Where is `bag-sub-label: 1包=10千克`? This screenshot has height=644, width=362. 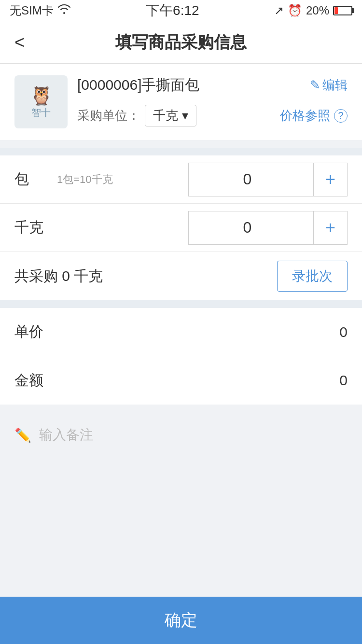 bag-sub-label: 1包=10千克 is located at coordinates (123, 180).